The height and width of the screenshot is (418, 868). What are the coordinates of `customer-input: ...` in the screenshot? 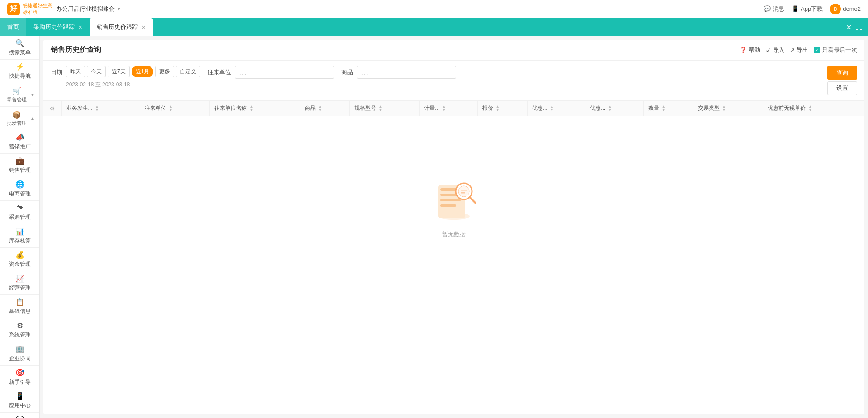 It's located at (284, 72).